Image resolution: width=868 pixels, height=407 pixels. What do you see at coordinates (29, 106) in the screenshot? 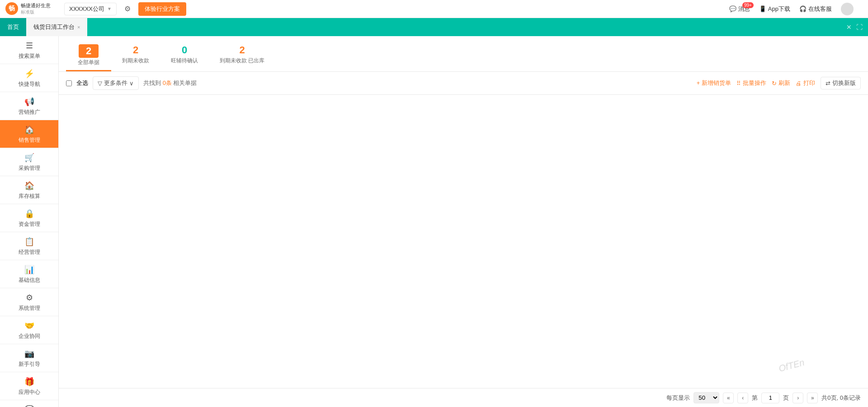
I see `sidebar-item-marketing: 📢 营销推广` at bounding box center [29, 106].